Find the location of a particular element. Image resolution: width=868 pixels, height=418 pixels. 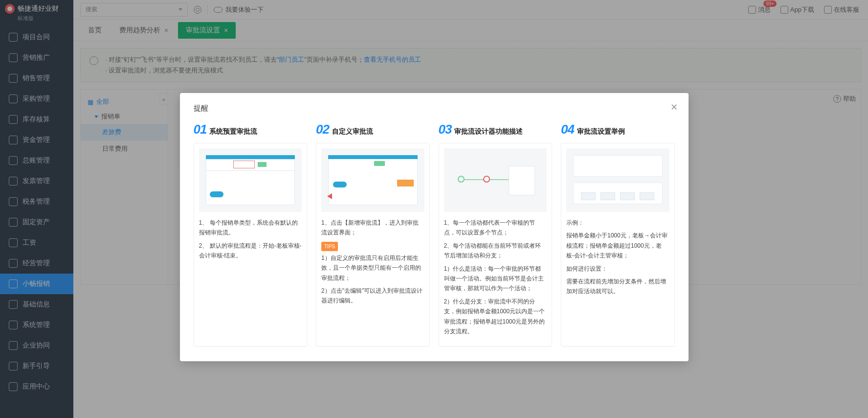

card-text: 1、 每个报销单类型，系统会有默认的报销审批流。2、 默认的审批流程是：开始-老… is located at coordinates (250, 239).